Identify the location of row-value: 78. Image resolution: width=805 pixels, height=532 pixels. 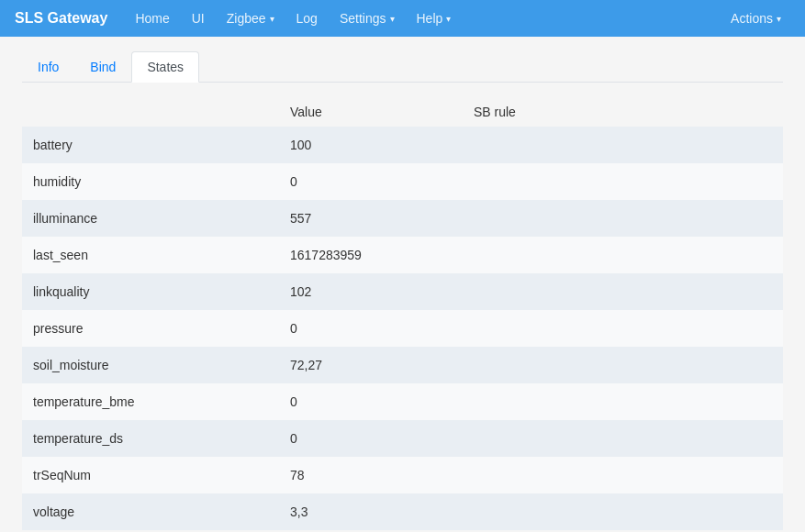
(371, 475).